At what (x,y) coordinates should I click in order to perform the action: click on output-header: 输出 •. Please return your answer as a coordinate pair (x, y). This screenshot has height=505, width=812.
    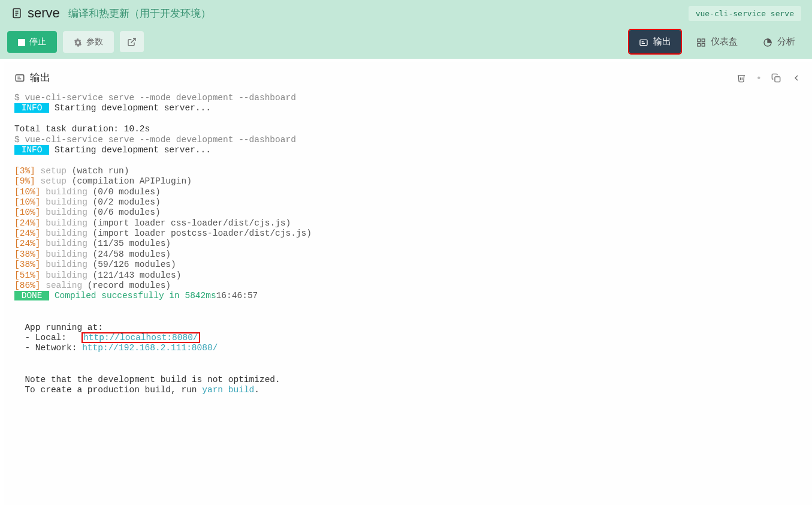
    Looking at the image, I should click on (407, 78).